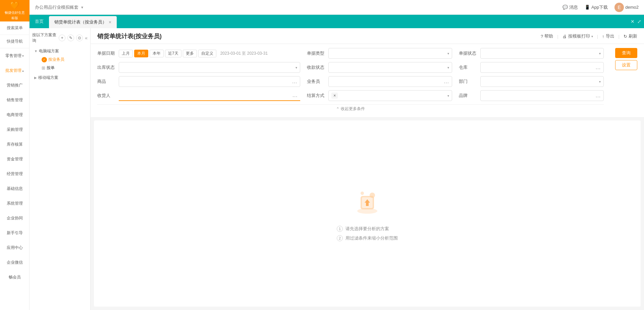  Describe the element at coordinates (598, 67) in the screenshot. I see `warehouse-dots: …` at that location.